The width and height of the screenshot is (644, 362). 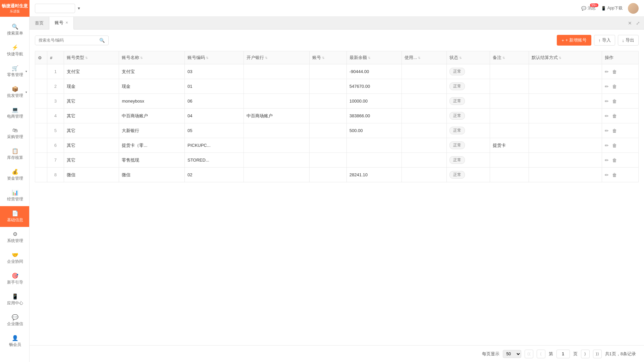 What do you see at coordinates (468, 58) in the screenshot?
I see `col-header-status: 状态⇅` at bounding box center [468, 58].